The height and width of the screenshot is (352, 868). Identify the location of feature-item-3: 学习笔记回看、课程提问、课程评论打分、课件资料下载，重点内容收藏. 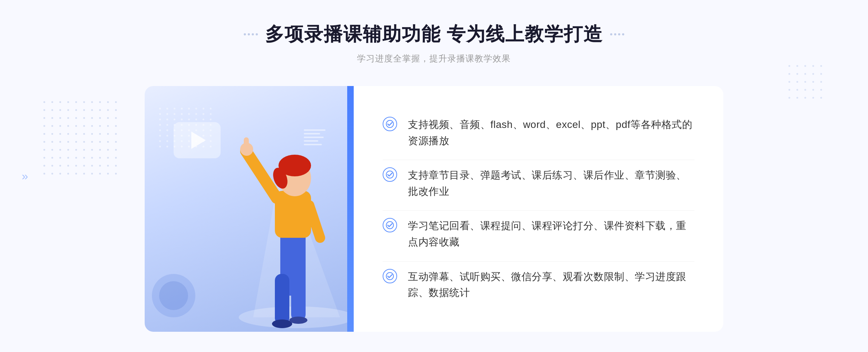
(539, 234).